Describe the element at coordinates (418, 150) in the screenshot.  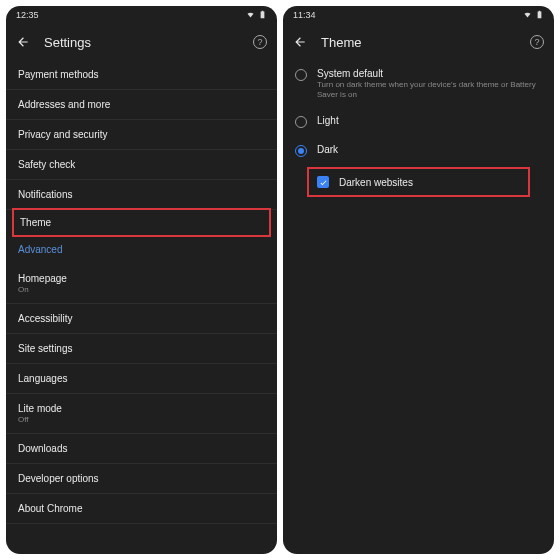
I see `option-dark: Dark` at that location.